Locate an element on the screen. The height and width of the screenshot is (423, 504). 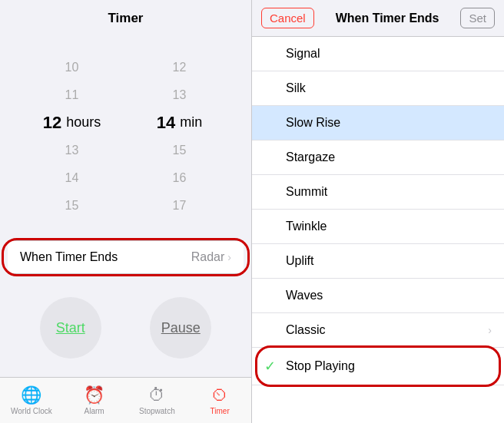
world-clock-icon: 🌐 is located at coordinates (31, 395).